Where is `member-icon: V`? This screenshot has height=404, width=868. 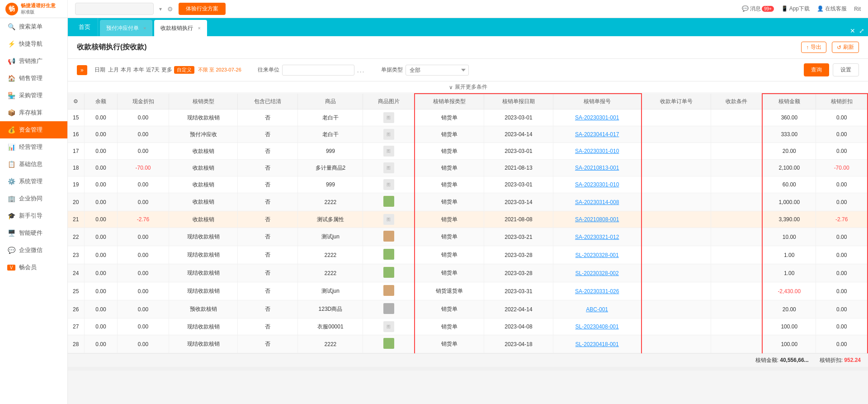 member-icon: V is located at coordinates (11, 268).